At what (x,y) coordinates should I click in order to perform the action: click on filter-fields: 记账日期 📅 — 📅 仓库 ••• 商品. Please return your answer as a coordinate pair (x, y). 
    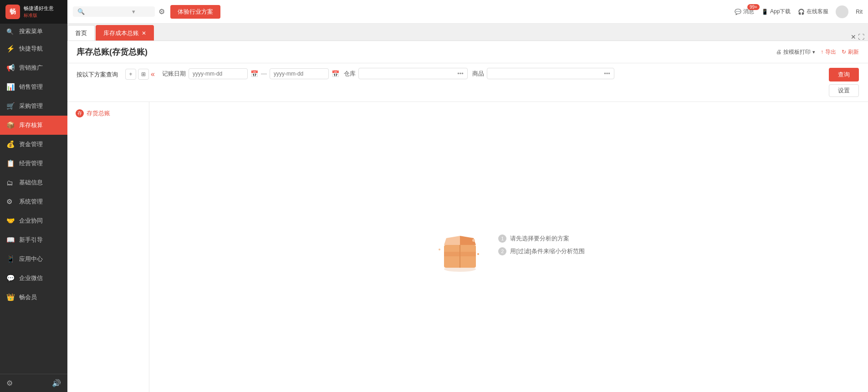
    Looking at the image, I should click on (492, 74).